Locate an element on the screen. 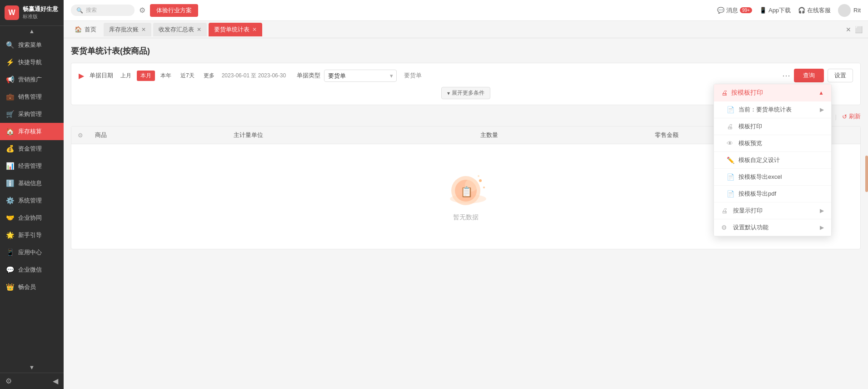  app-download-btn: 📱 App下载 is located at coordinates (775, 10).